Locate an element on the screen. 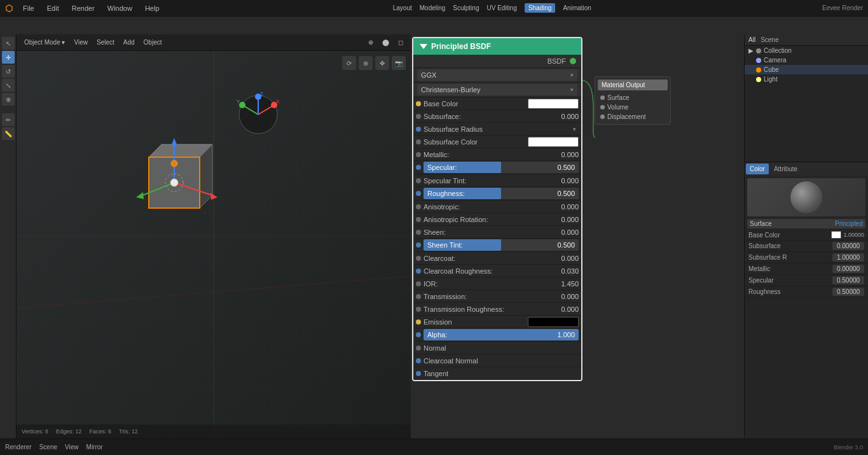  value-specular-tint: 0.000 is located at coordinates (566, 181).